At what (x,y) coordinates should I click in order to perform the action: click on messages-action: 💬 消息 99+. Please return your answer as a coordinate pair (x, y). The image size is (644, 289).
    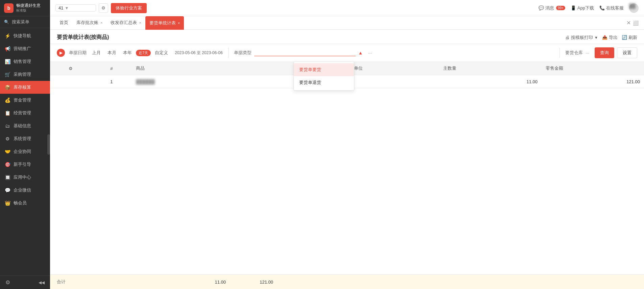
    Looking at the image, I should click on (552, 8).